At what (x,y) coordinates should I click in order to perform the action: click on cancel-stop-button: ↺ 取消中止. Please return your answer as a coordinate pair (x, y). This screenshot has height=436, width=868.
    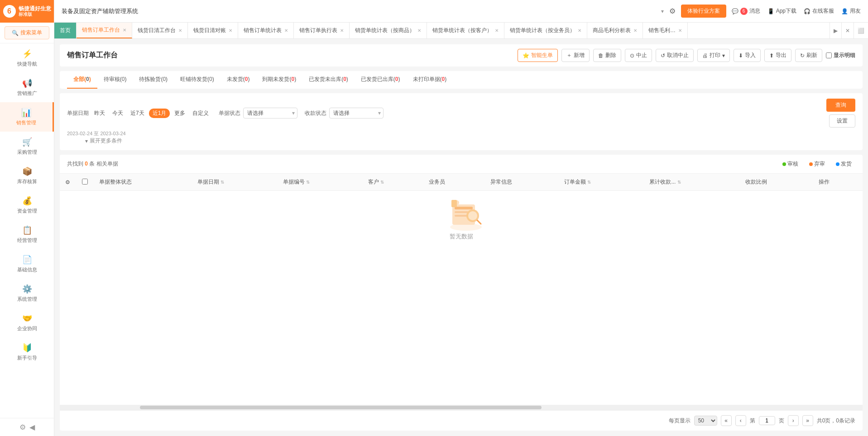
    Looking at the image, I should click on (675, 55).